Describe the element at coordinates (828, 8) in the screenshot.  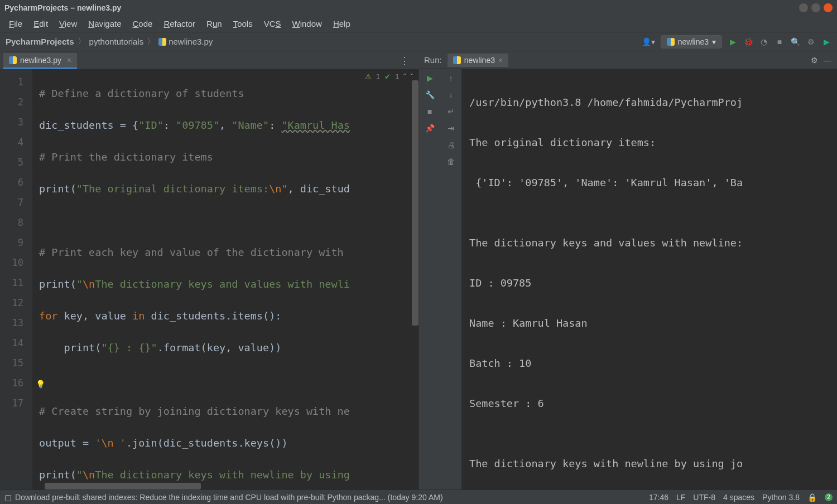
I see `close-icon` at that location.